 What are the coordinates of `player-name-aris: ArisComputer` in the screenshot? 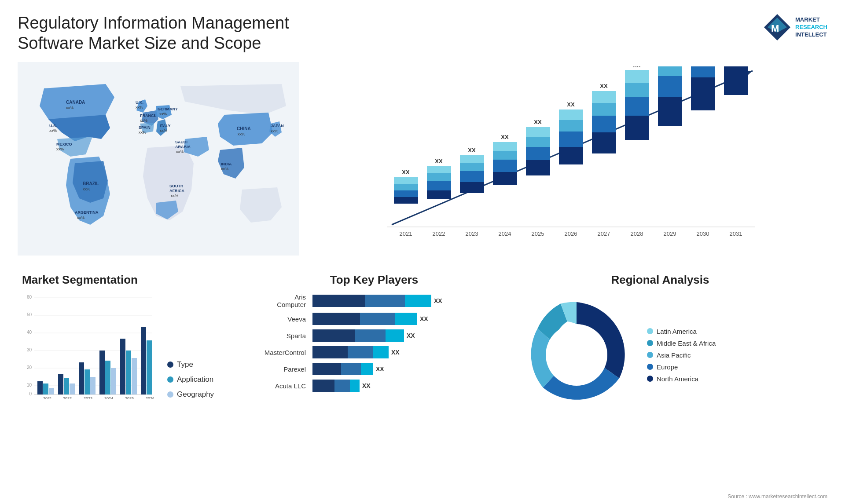 It's located at (279, 301).